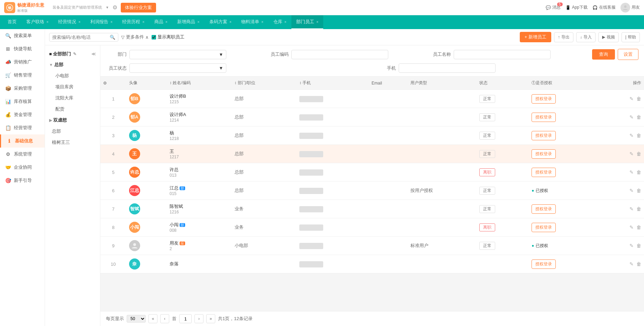  Describe the element at coordinates (188, 22) in the screenshot. I see `tab-new-goods: 新增商品 ×` at that location.